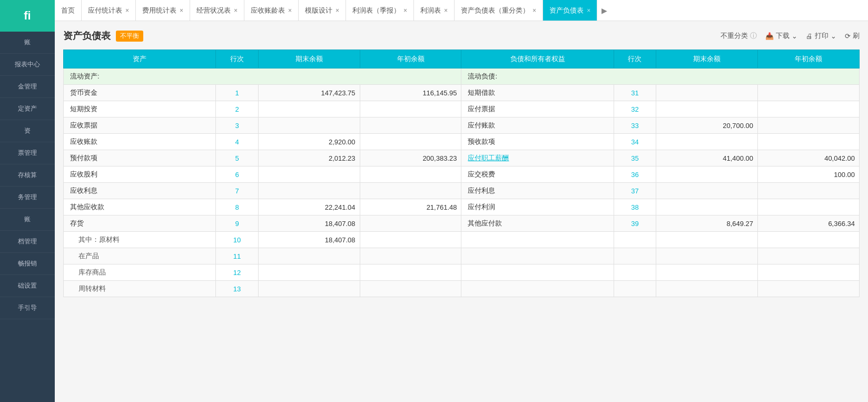 The height and width of the screenshot is (402, 868). Describe the element at coordinates (27, 201) in the screenshot. I see `sidebar: fi 账 报表中心 金管理 定资产 资 票管理 存核算 务管理 账 档管理 畅报…` at that location.